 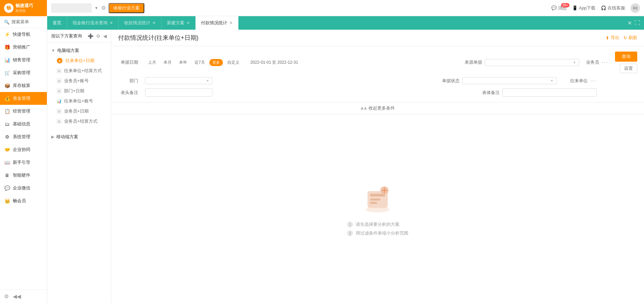 What do you see at coordinates (158, 38) in the screenshot?
I see `page-title: 付款情况统计(往来单位+日期)` at bounding box center [158, 38].